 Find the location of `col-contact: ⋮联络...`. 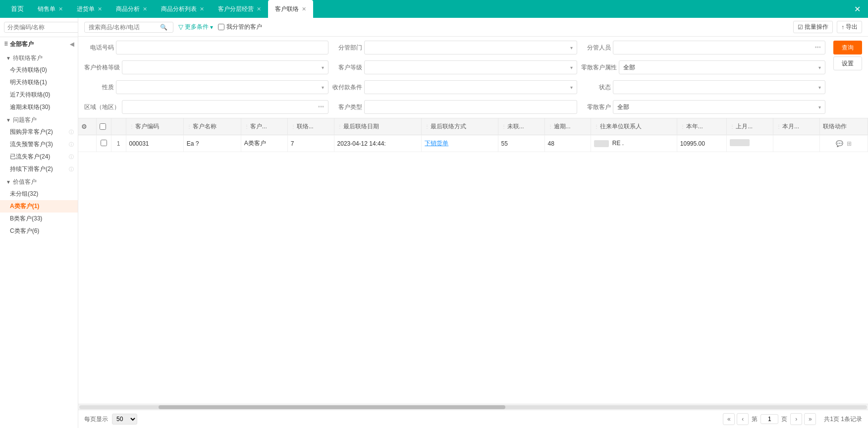

col-contact: ⋮联络... is located at coordinates (311, 127).